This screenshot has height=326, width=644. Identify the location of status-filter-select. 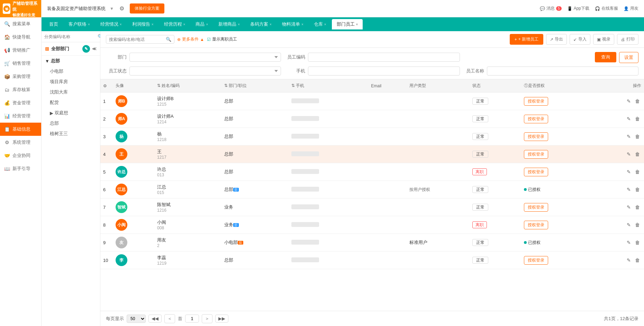
(205, 71).